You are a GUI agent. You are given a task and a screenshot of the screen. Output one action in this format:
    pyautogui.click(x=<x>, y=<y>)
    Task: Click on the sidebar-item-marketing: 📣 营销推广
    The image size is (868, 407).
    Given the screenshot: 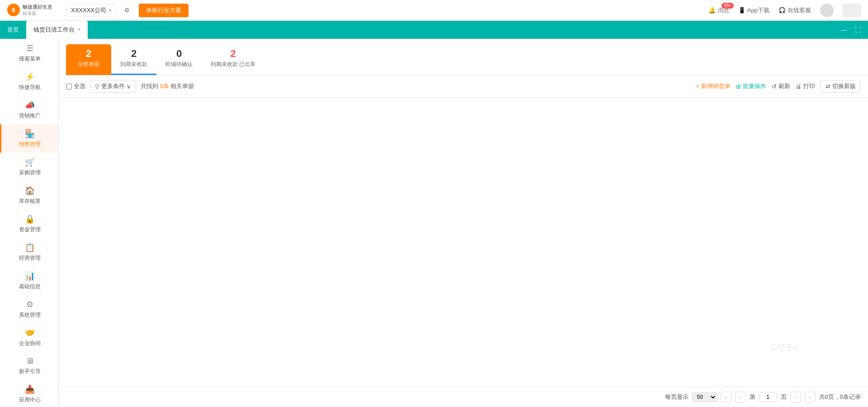 What is the action you would take?
    pyautogui.click(x=29, y=110)
    